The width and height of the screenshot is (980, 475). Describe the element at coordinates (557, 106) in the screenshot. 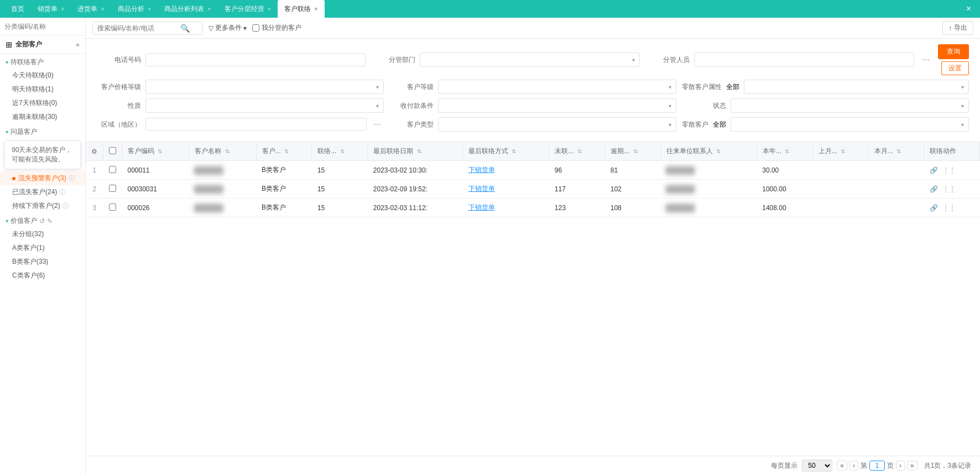

I see `filter-payment-select: ▾` at that location.